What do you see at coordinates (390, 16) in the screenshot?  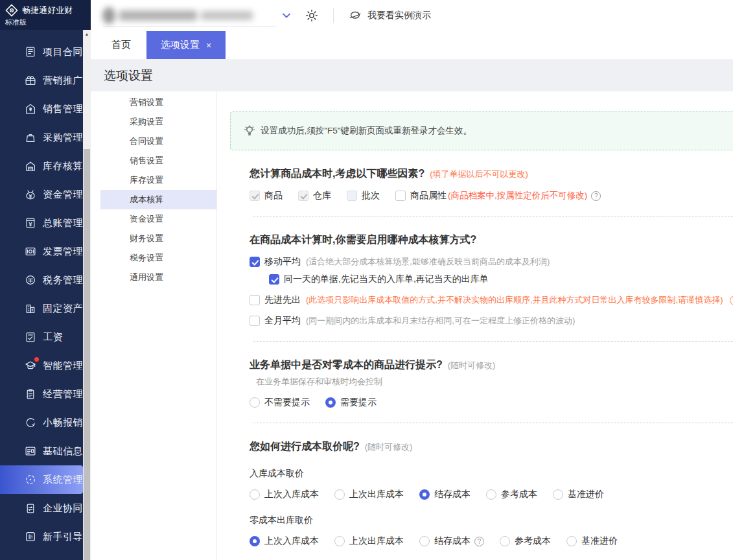 I see `demo-link: 我要看实例演示` at bounding box center [390, 16].